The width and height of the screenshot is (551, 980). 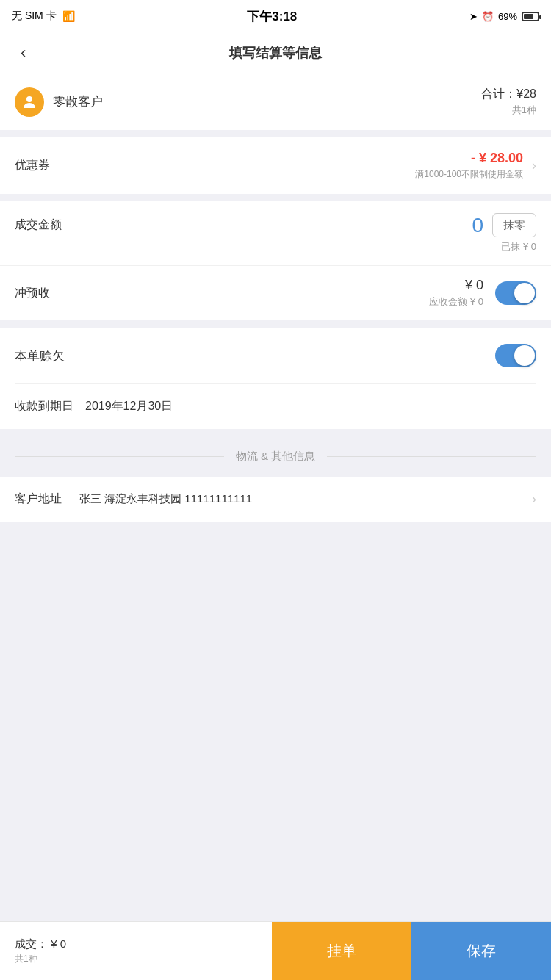 I want to click on bottom-deal-label: 成交：, so click(x=31, y=943).